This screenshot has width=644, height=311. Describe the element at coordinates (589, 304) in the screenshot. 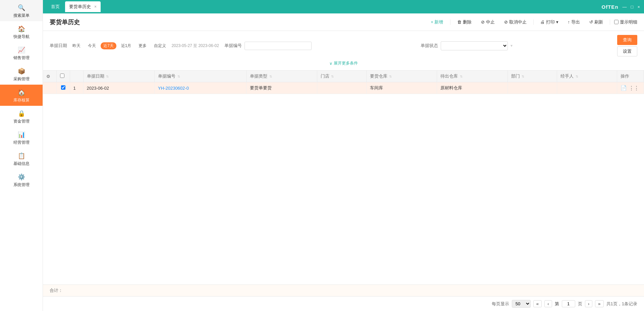

I see `next-page-button: ›` at that location.